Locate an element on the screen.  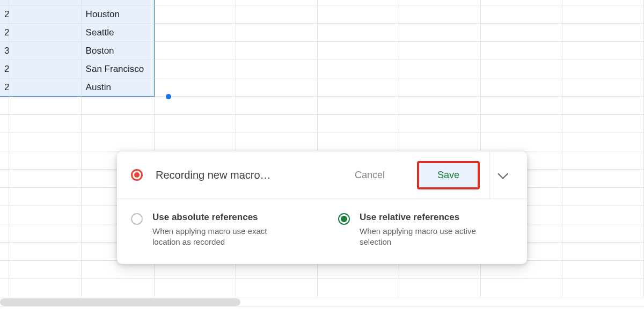
selection-handle is located at coordinates (169, 97).